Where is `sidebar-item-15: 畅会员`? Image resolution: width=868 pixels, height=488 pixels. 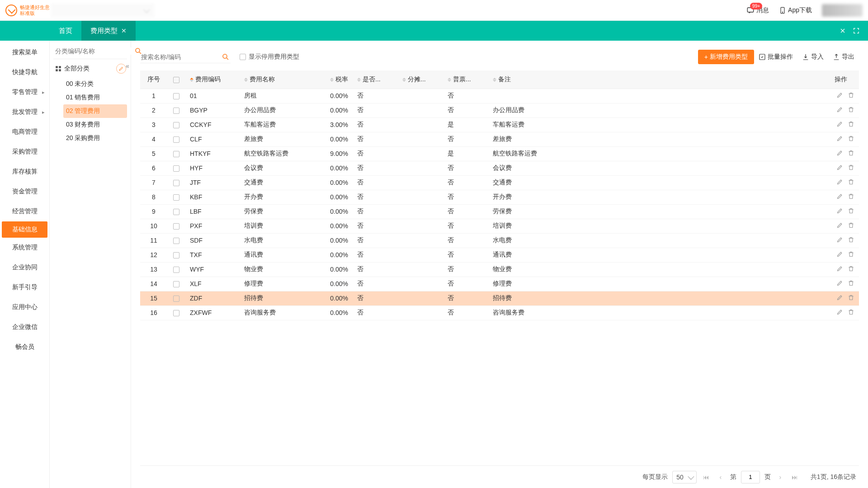 sidebar-item-15: 畅会员 is located at coordinates (24, 347).